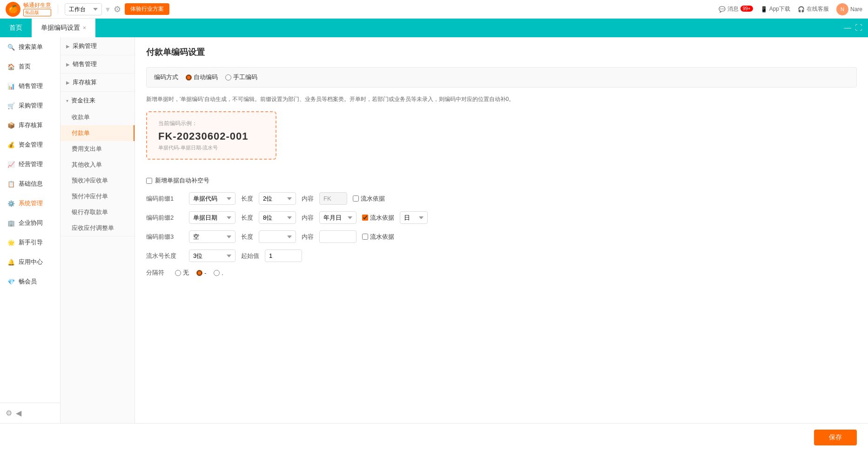  What do you see at coordinates (365, 218) in the screenshot?
I see `prefix2-serial-check` at bounding box center [365, 218].